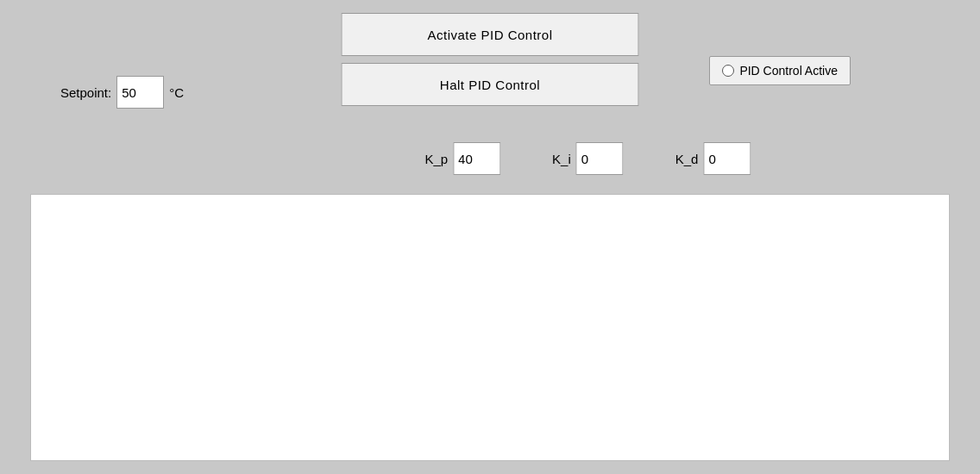 Image resolution: width=980 pixels, height=474 pixels. Describe the element at coordinates (490, 34) in the screenshot. I see `activate-pid-button: Activate PID Control` at that location.